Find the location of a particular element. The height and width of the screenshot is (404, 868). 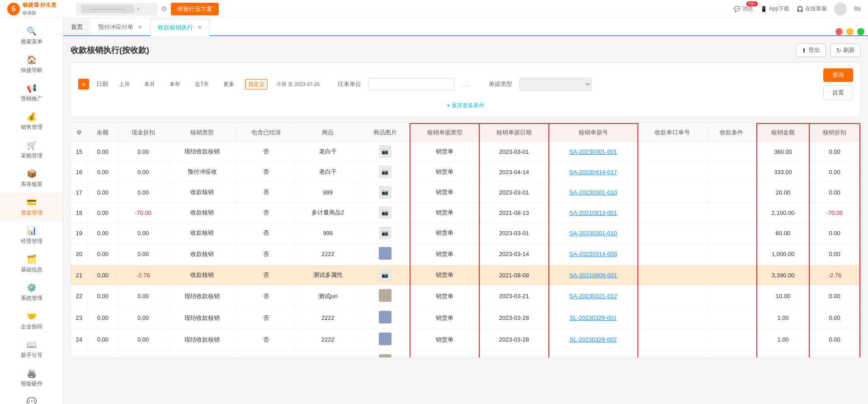

td-writeoff-type: 收款核销 is located at coordinates (203, 233).